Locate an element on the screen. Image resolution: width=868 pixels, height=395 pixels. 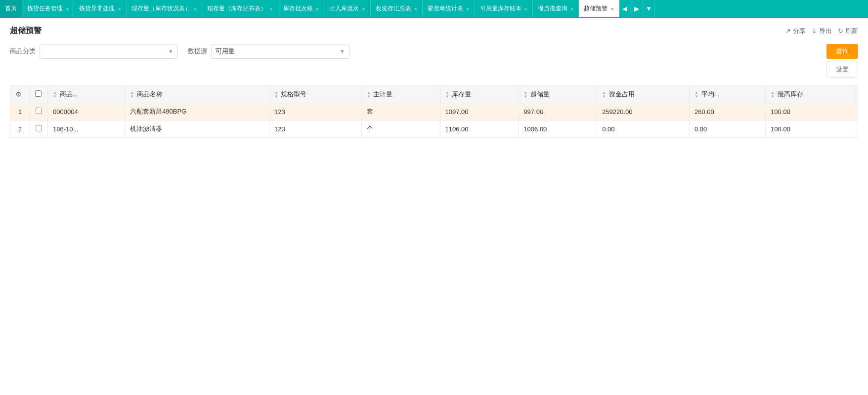
nav-tab-summary: 收发存汇总表 × is located at coordinates (396, 9).